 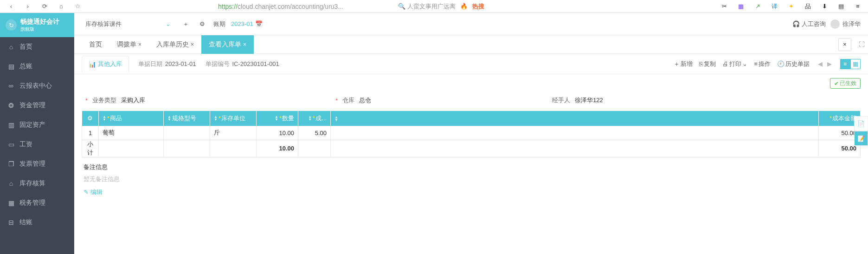 What do you see at coordinates (116, 118) in the screenshot?
I see `col-label: 商品` at bounding box center [116, 118].